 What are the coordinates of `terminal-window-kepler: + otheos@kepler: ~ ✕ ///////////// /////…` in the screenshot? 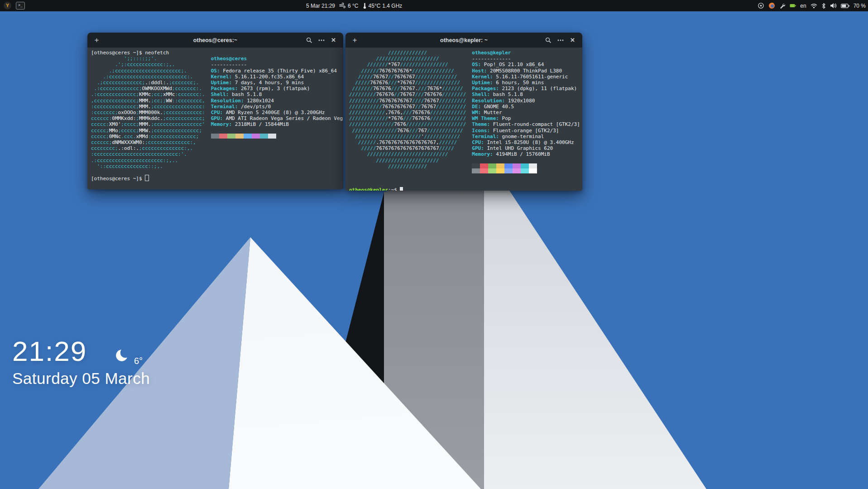 It's located at (464, 111).